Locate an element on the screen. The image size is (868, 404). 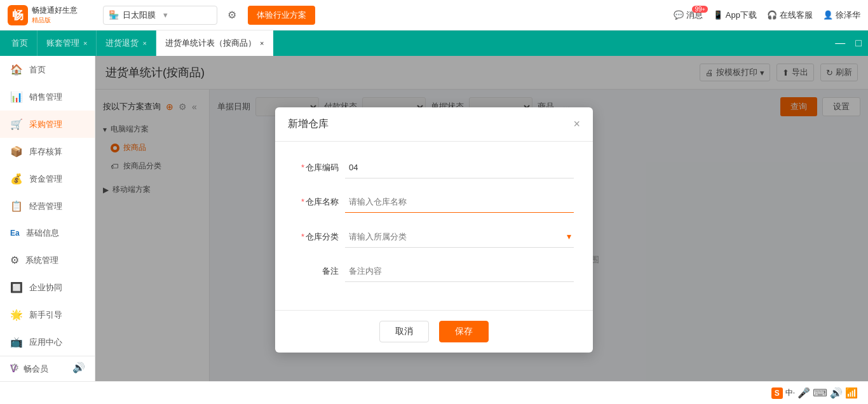
sidebar-item-collab: 🔲 企业协同 is located at coordinates (47, 287).